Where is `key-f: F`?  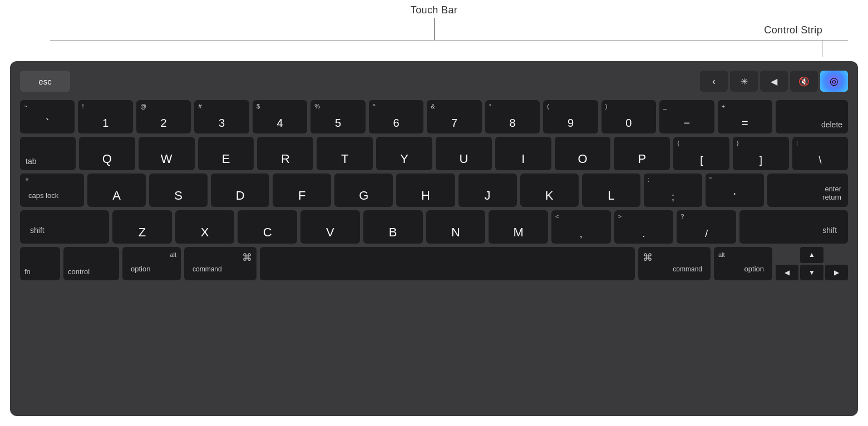 key-f: F is located at coordinates (302, 190).